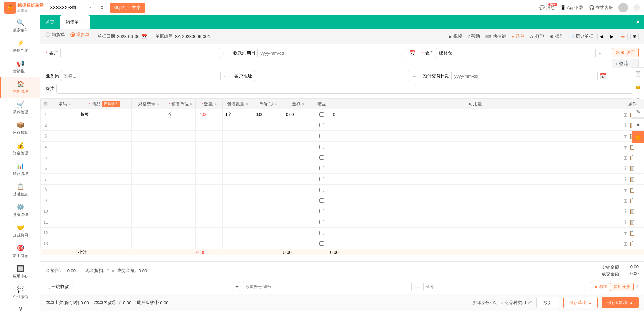 Image resolution: width=644 pixels, height=311 pixels. What do you see at coordinates (626, 168) in the screenshot?
I see `delete-row-icon-6: 🗑` at bounding box center [626, 168].